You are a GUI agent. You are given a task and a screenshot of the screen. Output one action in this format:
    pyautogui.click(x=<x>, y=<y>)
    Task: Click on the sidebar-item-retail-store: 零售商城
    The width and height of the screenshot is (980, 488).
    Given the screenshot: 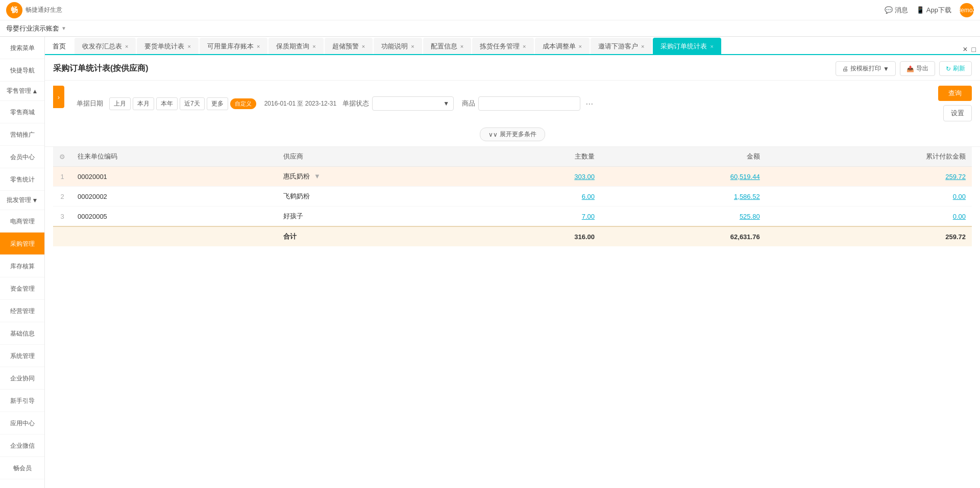 What is the action you would take?
    pyautogui.click(x=22, y=112)
    